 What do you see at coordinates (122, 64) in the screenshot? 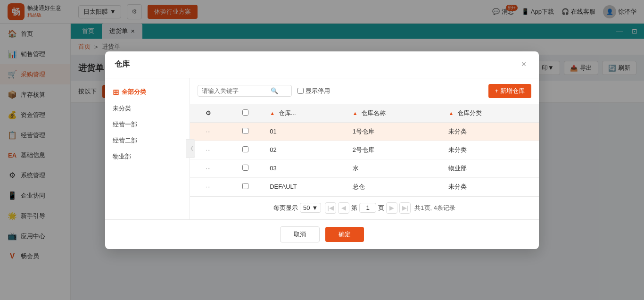
I see `modal-title: 仓库` at bounding box center [122, 64].